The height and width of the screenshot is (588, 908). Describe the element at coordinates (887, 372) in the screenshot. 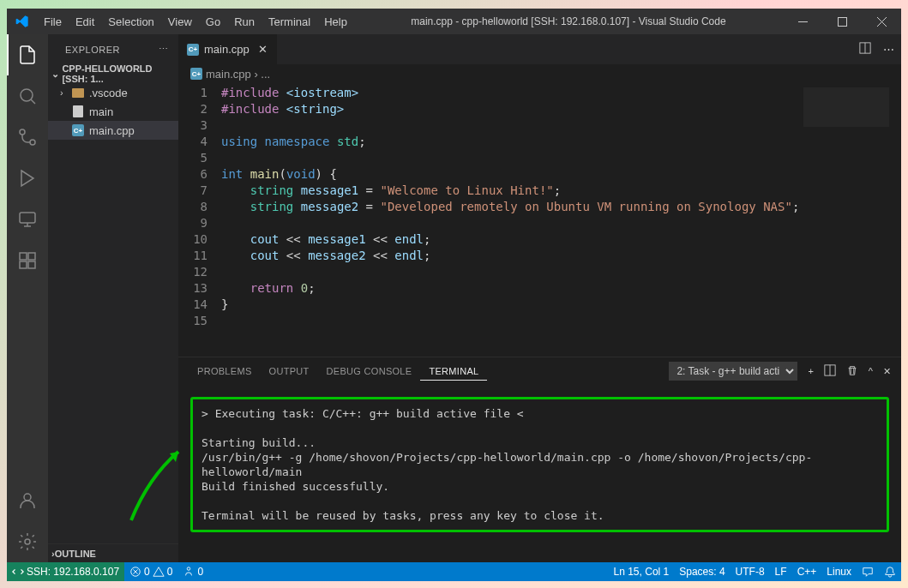

I see `close-panel-icon: ✕` at that location.